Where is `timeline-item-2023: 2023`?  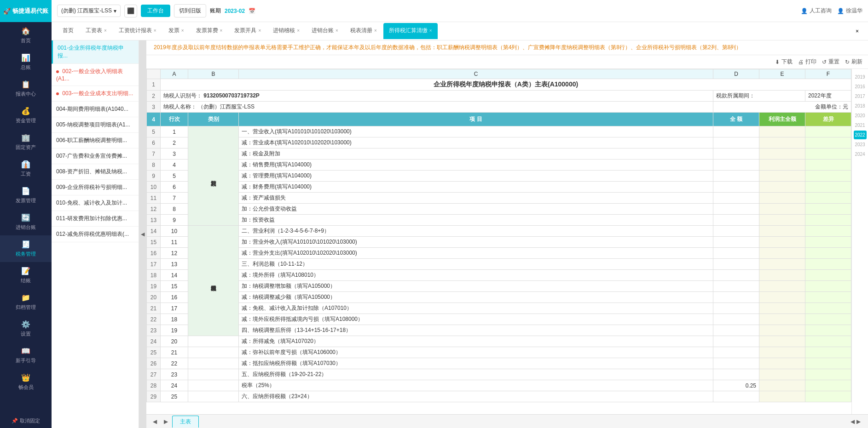
timeline-item-2023: 2023 is located at coordinates (860, 144).